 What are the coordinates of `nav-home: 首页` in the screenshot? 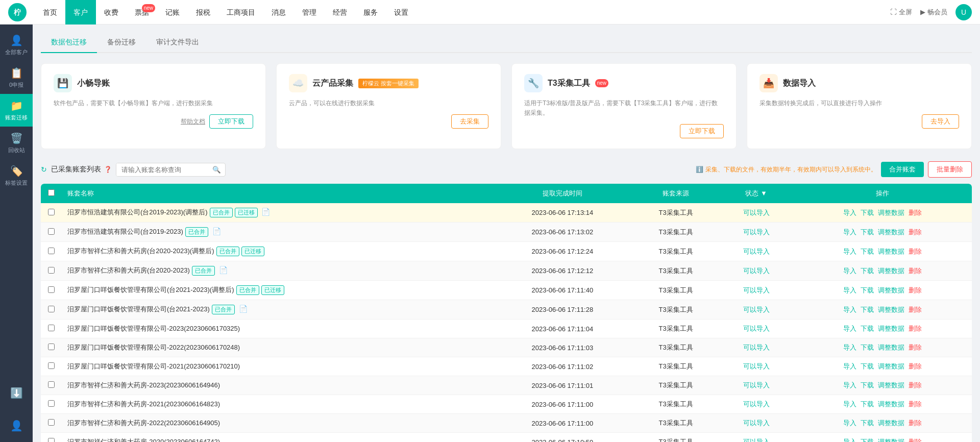 It's located at (50, 12).